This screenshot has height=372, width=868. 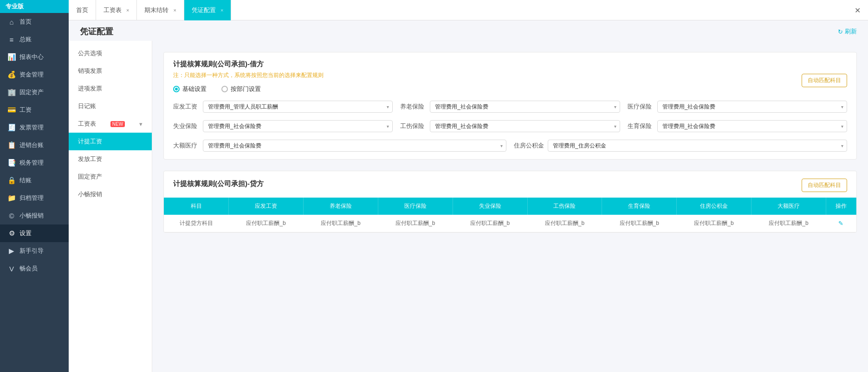 What do you see at coordinates (824, 186) in the screenshot?
I see `credit-auto-match-button: 自动匹配科目` at bounding box center [824, 186].